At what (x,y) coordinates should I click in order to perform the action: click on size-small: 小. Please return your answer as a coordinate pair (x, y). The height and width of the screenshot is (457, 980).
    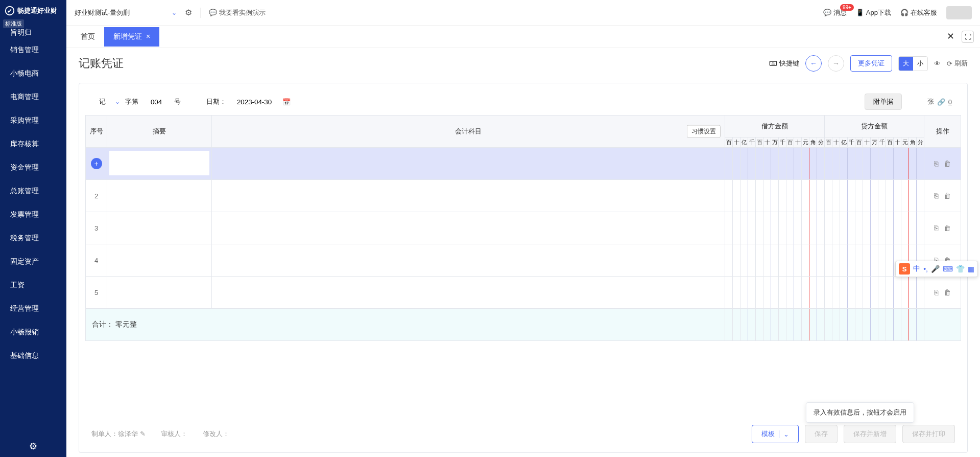
    Looking at the image, I should click on (920, 63).